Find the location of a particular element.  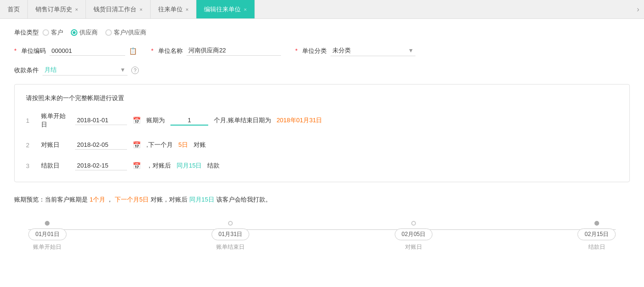

unit-code-field: * 单位编码 📋 is located at coordinates (76, 51).